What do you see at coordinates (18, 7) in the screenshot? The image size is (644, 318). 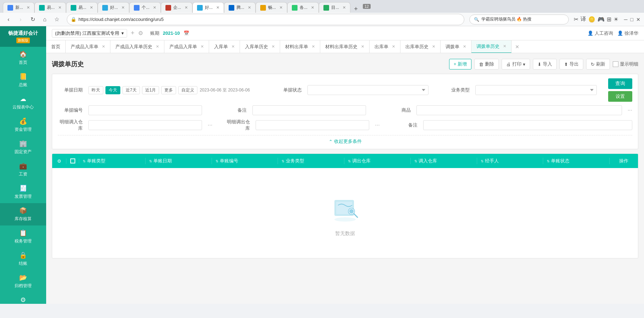 I see `tab-1: 新...✕` at bounding box center [18, 7].